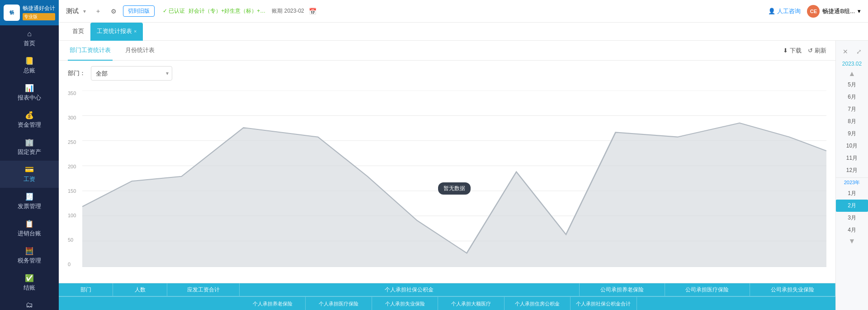  I want to click on sub-tabs: 部门工资统计表 月份统计表 ⬇ 下载 ↺ 刷新, so click(447, 51).